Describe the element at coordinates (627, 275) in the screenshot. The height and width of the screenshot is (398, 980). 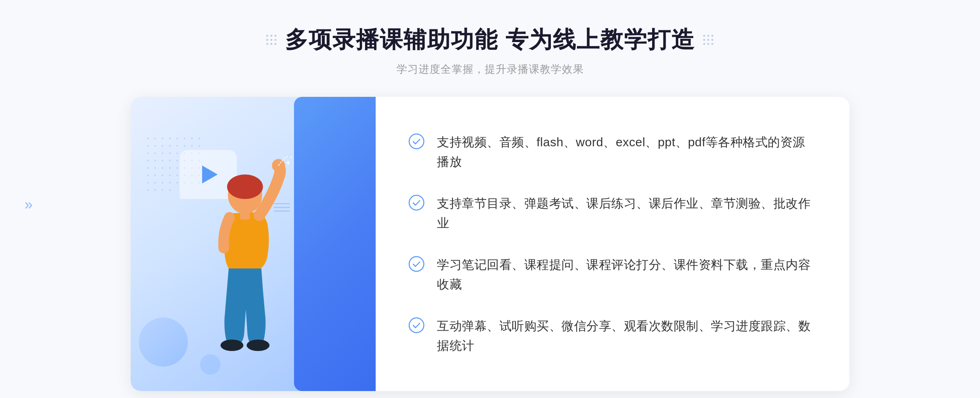
I see `feature-text-3: 学习笔记回看、课程提问、课程评论打分、课件资料下载，重点内容收藏` at that location.